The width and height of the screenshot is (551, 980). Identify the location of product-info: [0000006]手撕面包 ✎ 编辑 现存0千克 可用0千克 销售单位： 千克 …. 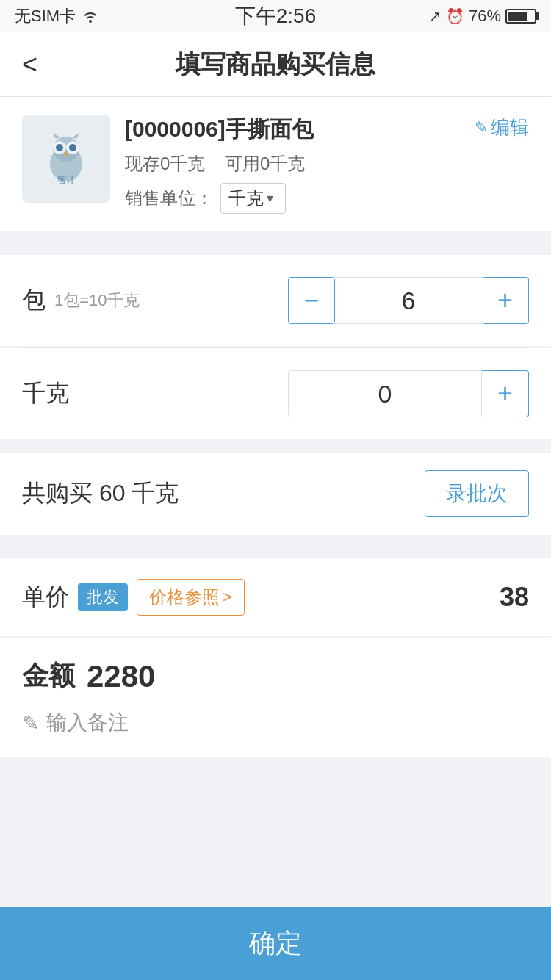
(327, 165).